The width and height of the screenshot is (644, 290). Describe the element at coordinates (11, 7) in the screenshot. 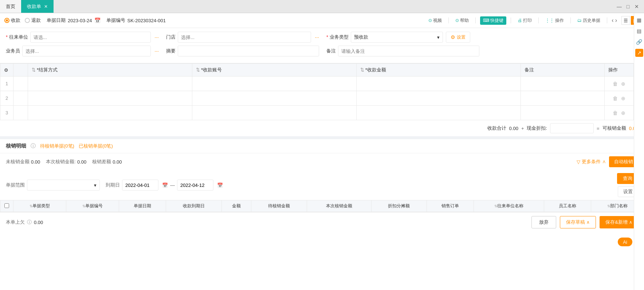

I see `tab-home: 首页` at that location.